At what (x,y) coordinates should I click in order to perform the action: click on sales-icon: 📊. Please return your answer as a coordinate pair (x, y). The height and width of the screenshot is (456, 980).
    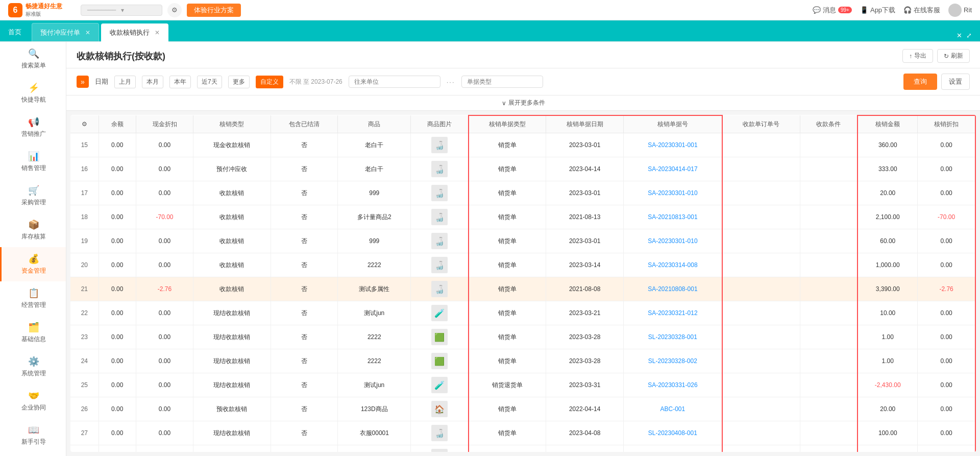
    Looking at the image, I should click on (34, 156).